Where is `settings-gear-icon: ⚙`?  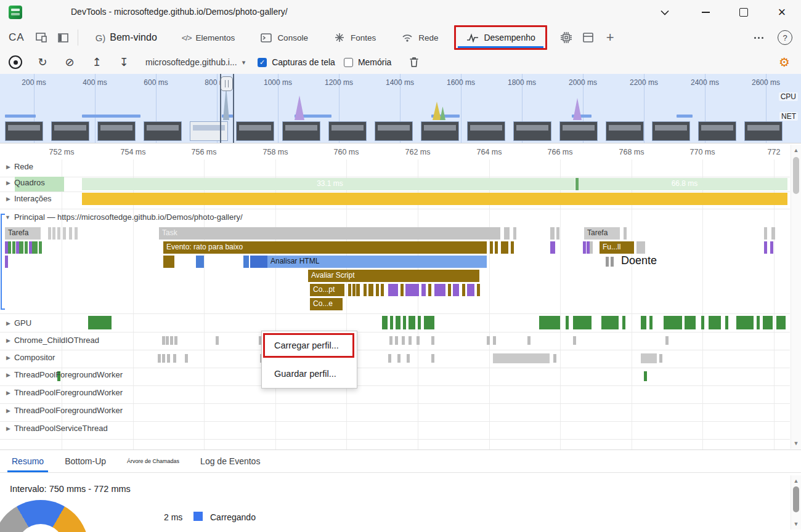
settings-gear-icon: ⚙ is located at coordinates (784, 62).